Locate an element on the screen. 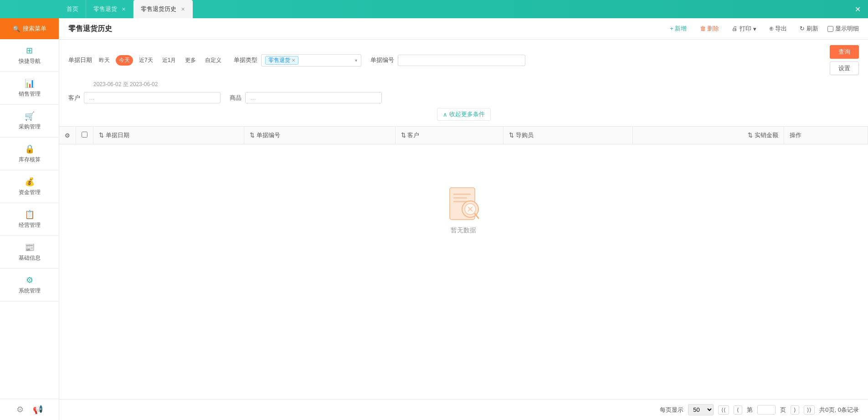  collapse-label: 收起更多条件 is located at coordinates (467, 114).